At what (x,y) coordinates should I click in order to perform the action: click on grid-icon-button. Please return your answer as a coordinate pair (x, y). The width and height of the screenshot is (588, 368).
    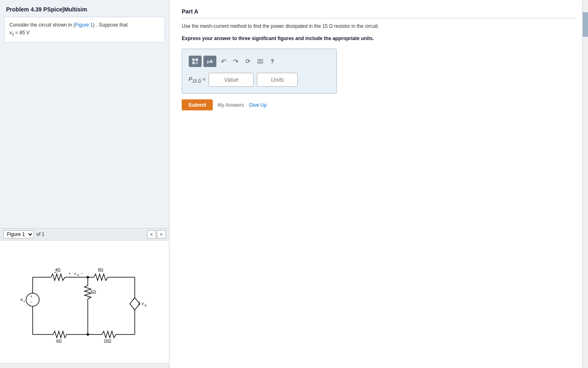
    Looking at the image, I should click on (195, 61).